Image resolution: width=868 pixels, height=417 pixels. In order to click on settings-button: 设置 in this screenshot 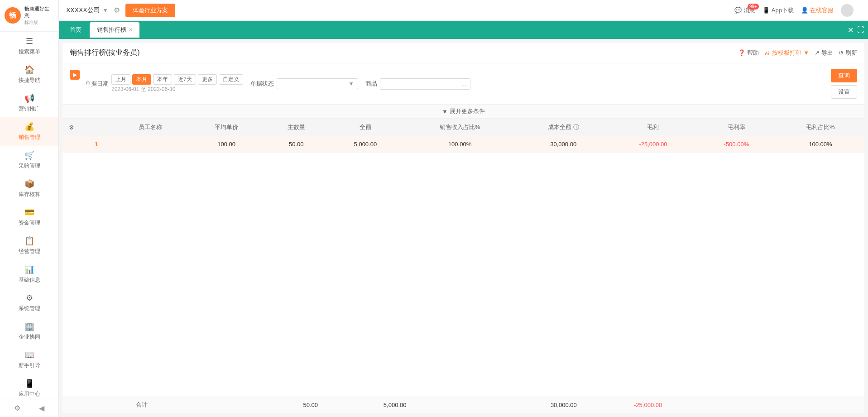, I will do `click(844, 92)`.